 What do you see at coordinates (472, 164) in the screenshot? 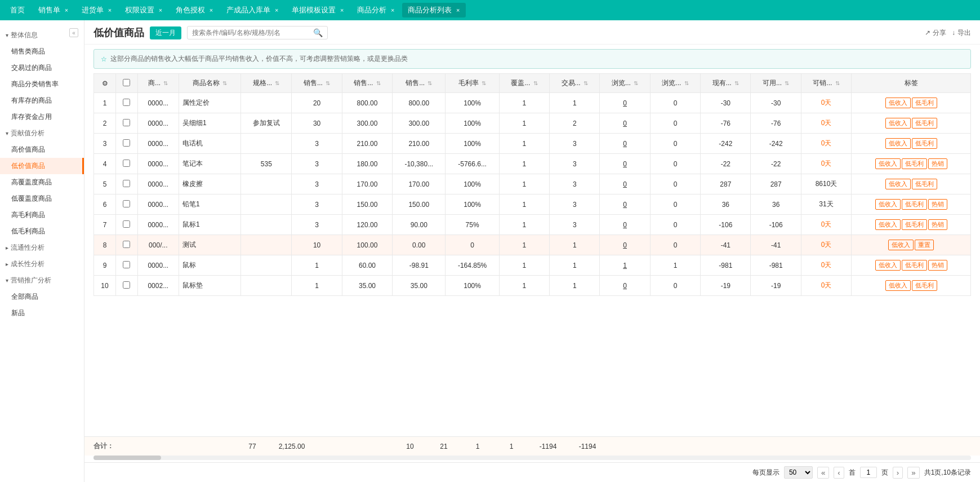
I see `td-margin: -5766.6...` at bounding box center [472, 164].